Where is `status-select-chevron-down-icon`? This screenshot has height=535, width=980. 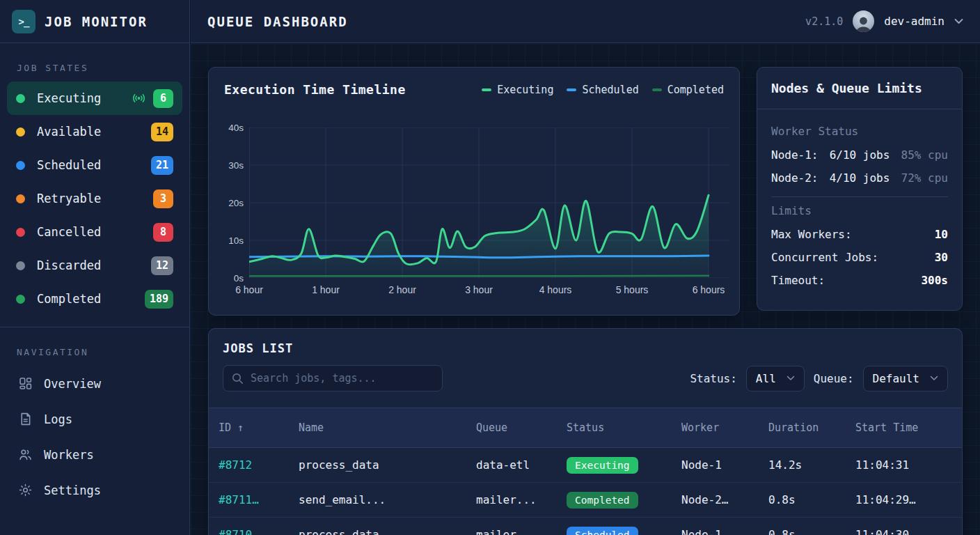 status-select-chevron-down-icon is located at coordinates (791, 378).